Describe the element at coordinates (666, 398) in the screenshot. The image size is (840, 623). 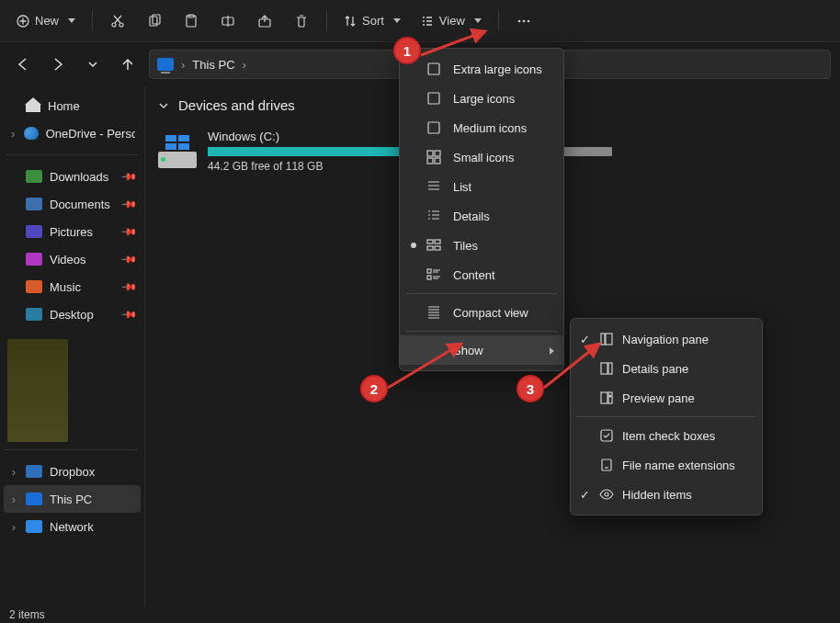
I see `menu-item-preview-pane: Preview pane` at that location.